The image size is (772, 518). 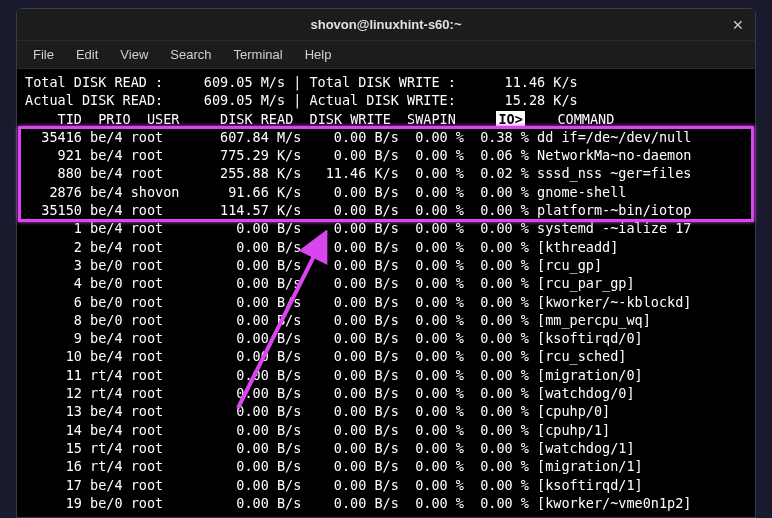 I want to click on table-row: 10 be/4 root 0.00 B/s 0.00 B/s 0.00 % 0.…, so click(x=386, y=356).